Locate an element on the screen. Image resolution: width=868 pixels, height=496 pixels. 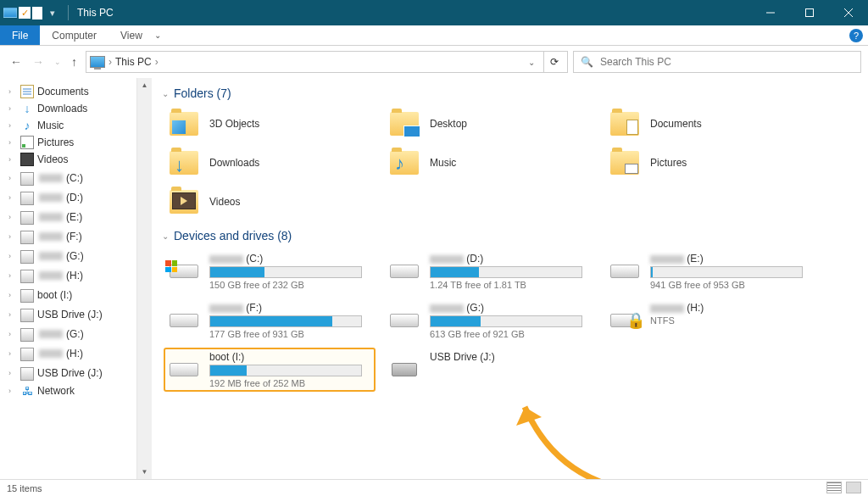
drive-item: (F:)177 GB free of 931 GB is located at coordinates (270, 320).